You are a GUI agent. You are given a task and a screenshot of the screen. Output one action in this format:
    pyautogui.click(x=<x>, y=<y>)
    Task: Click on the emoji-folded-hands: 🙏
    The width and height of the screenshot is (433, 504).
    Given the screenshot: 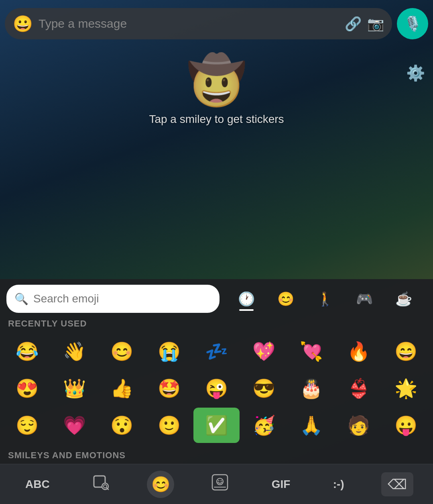 What is the action you would take?
    pyautogui.click(x=311, y=425)
    